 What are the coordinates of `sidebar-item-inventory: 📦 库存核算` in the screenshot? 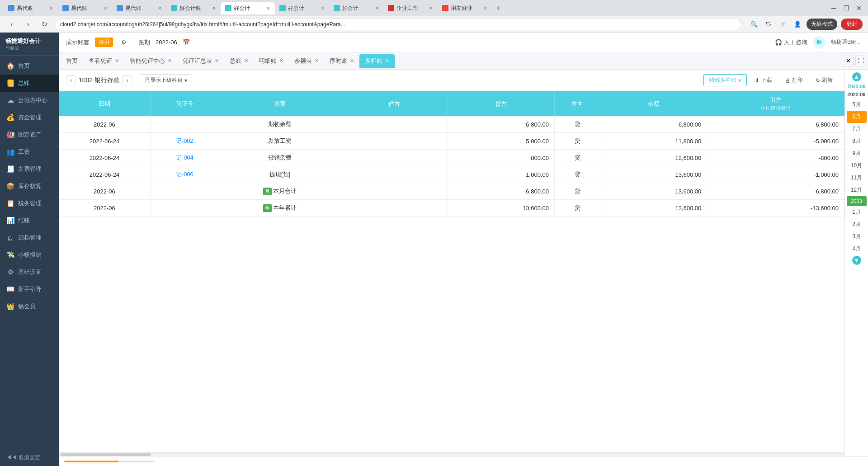 It's located at (29, 186).